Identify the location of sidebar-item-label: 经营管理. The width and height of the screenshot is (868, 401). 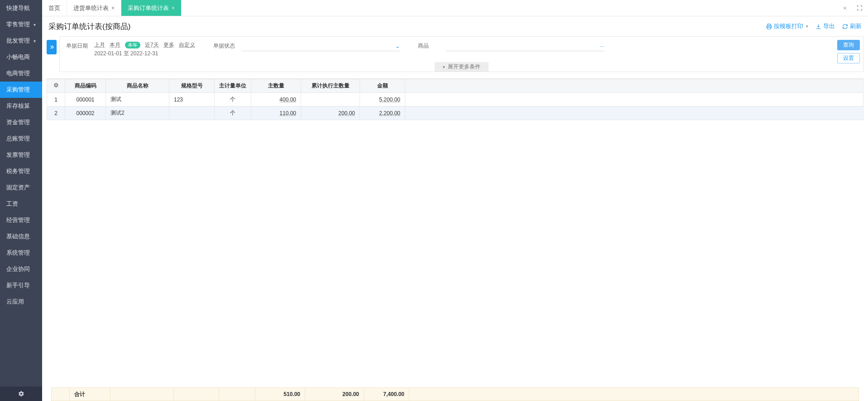
(18, 220).